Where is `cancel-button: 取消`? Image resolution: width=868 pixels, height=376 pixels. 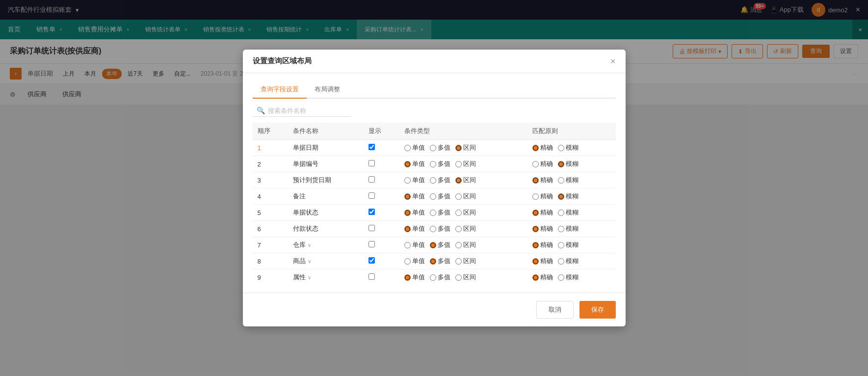
cancel-button: 取消 is located at coordinates (555, 310).